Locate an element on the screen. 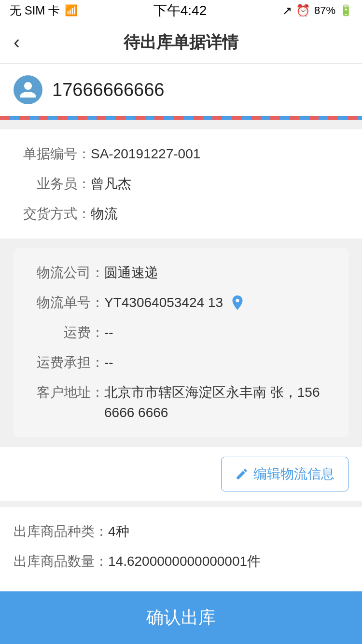 Image resolution: width=362 pixels, height=644 pixels. status-right: ↗ ⏰ 87% 🔋 is located at coordinates (318, 11).